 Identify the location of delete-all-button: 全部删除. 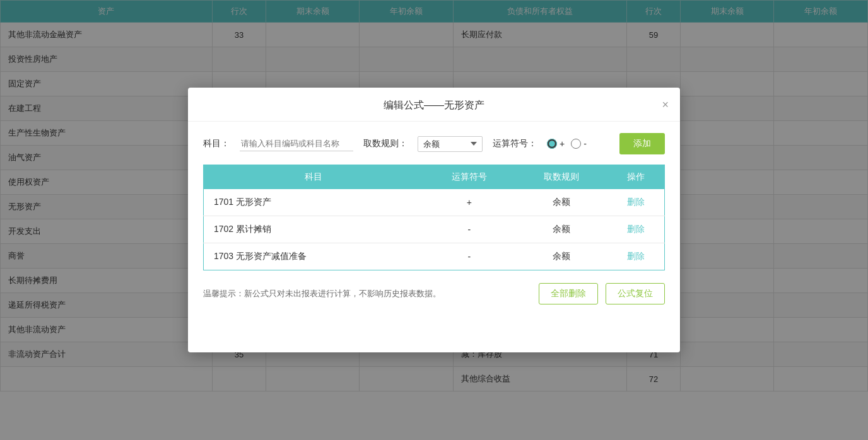
(568, 294).